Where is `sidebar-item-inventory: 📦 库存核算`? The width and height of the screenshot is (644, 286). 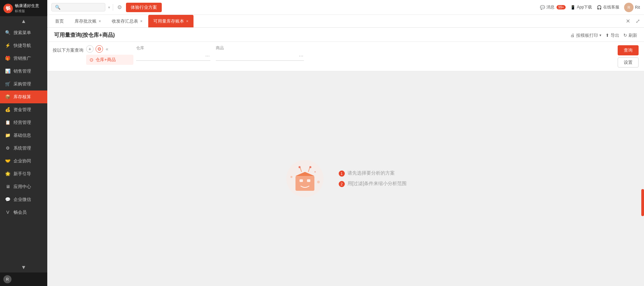 sidebar-item-inventory: 📦 库存核算 is located at coordinates (24, 97).